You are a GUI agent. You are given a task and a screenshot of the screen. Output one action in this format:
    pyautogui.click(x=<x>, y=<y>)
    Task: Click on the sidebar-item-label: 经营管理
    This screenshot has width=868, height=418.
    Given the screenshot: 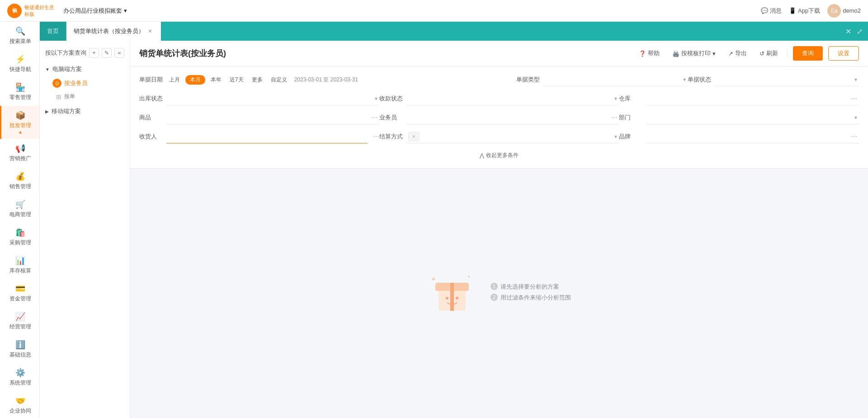 What is the action you would take?
    pyautogui.click(x=20, y=327)
    